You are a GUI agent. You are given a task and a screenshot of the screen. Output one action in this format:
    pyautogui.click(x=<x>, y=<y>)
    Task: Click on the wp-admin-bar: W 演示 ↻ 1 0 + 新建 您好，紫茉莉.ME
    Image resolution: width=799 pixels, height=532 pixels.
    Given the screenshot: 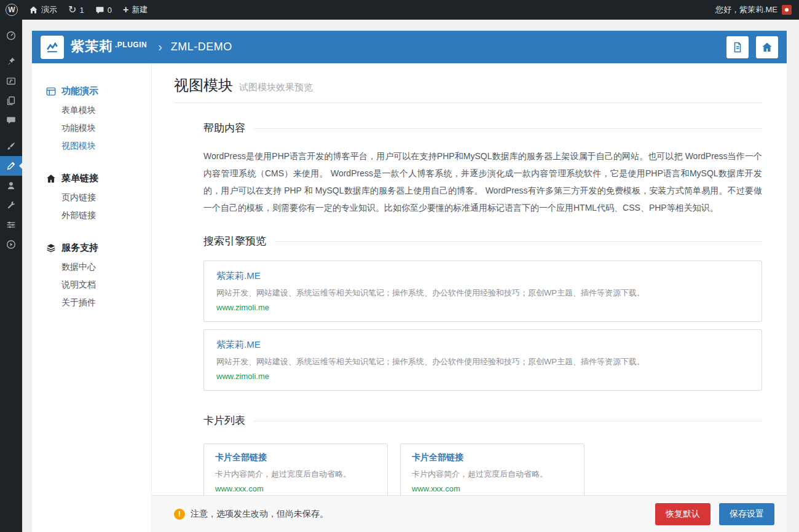 What is the action you would take?
    pyautogui.click(x=399, y=10)
    